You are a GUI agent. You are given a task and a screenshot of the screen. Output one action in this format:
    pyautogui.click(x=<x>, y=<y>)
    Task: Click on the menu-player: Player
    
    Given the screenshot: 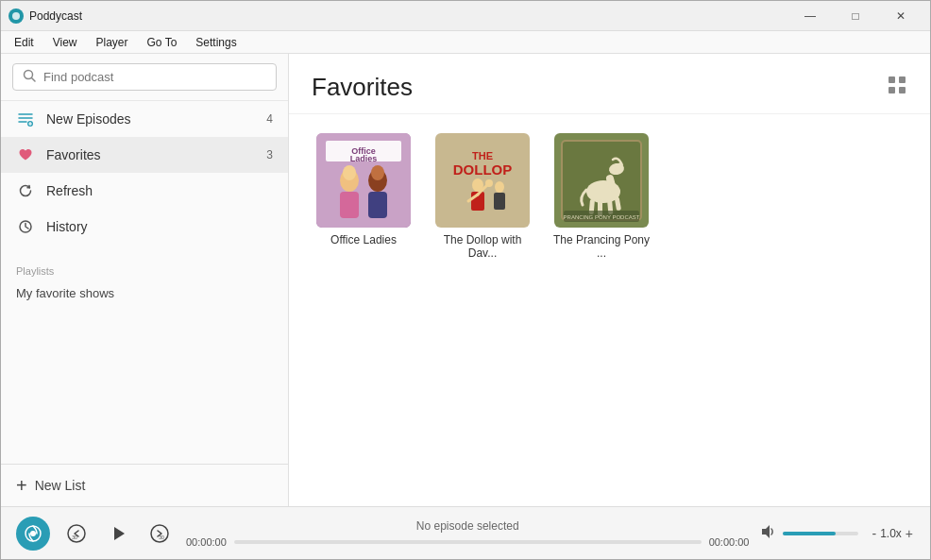 What is the action you would take?
    pyautogui.click(x=111, y=42)
    